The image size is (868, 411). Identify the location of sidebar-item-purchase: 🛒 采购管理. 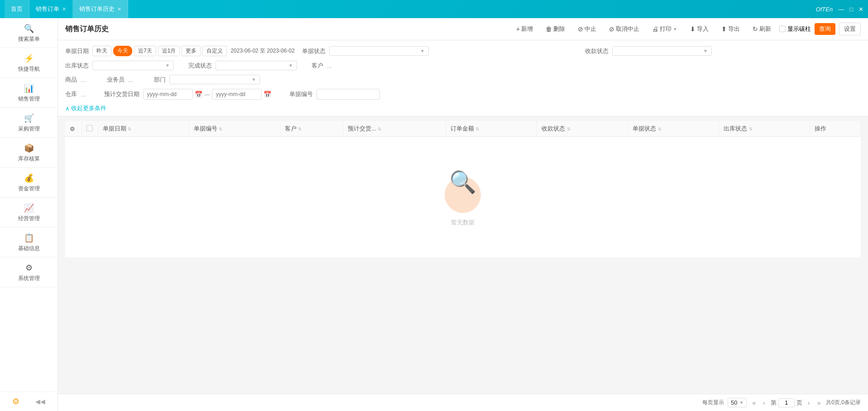
(29, 123).